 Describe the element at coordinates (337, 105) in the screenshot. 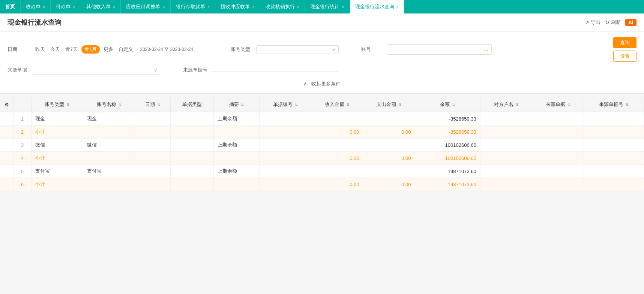

I see `col-income: 收入金额 ⇅` at that location.